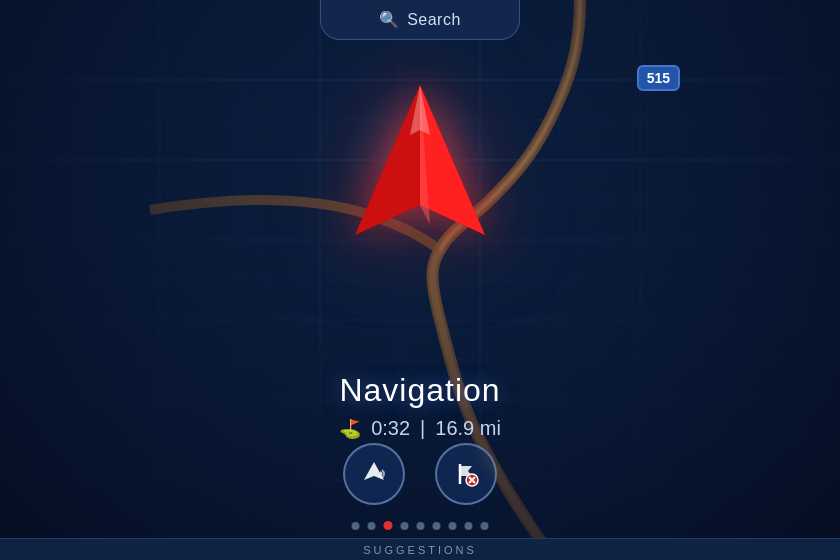  Describe the element at coordinates (658, 78) in the screenshot. I see `highway-badge: 515` at that location.